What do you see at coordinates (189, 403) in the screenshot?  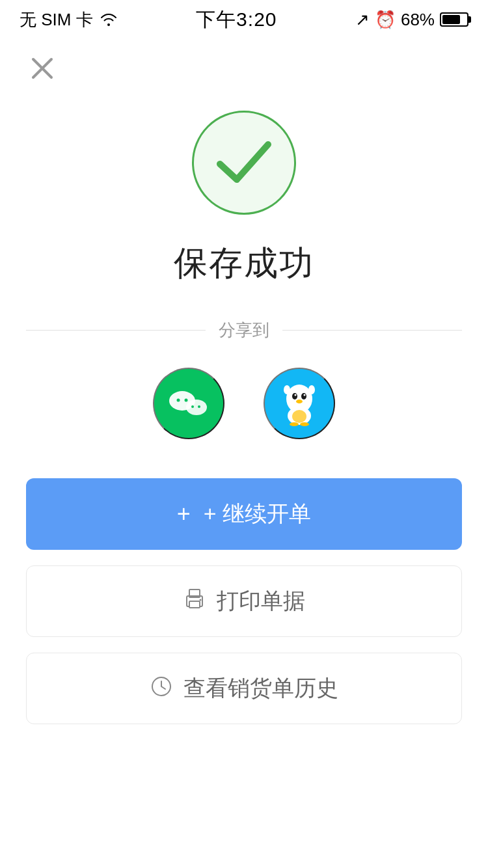 I see `wechat-icon` at bounding box center [189, 403].